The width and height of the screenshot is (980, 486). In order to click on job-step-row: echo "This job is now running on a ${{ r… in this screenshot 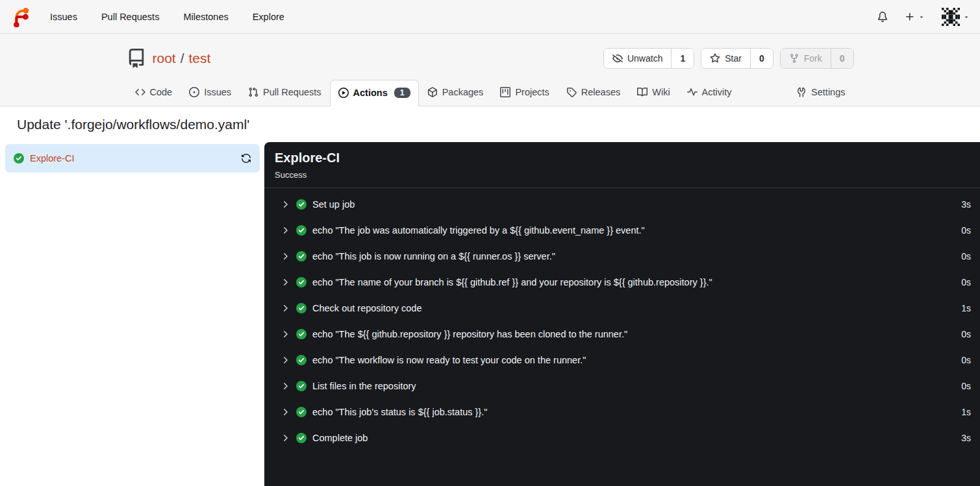, I will do `click(622, 256)`.